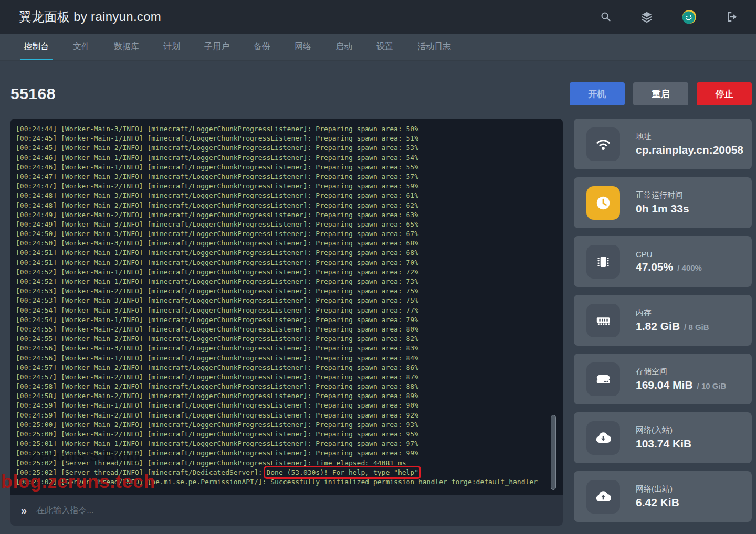 This screenshot has height=534, width=756. What do you see at coordinates (289, 415) in the screenshot?
I see `console-line: [00:24:59] [Worker-Main-2/INFO] [minecra…` at bounding box center [289, 415].